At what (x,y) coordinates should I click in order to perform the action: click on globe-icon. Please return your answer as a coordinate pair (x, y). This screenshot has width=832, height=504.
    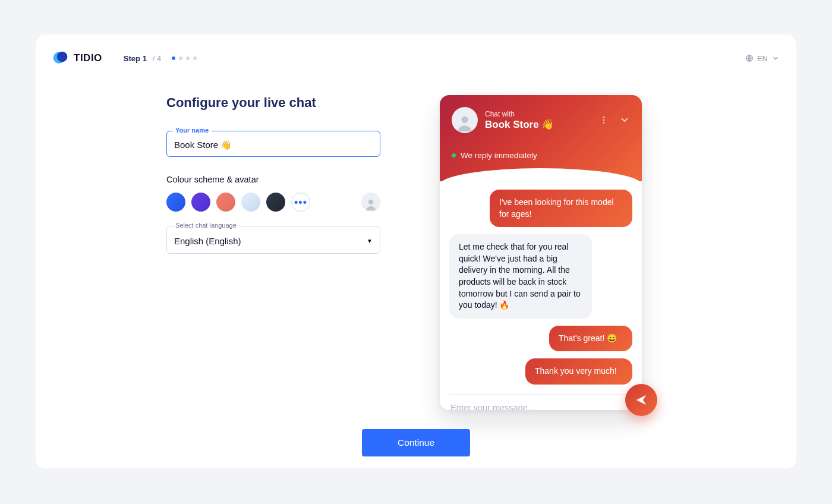
    Looking at the image, I should click on (749, 58).